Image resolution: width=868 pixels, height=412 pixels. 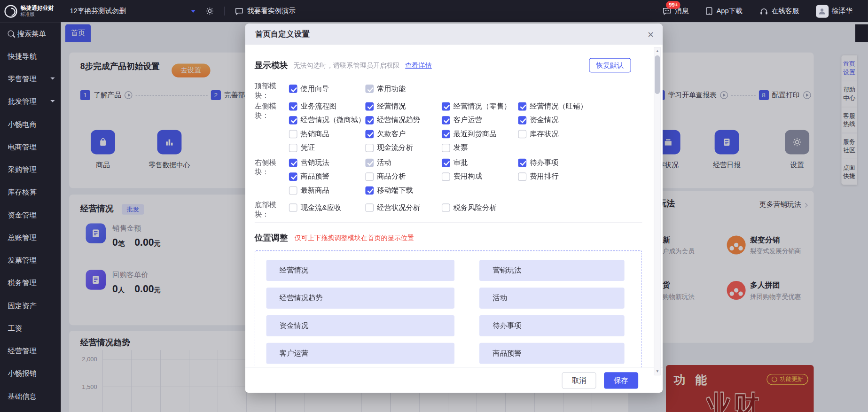 What do you see at coordinates (403, 148) in the screenshot?
I see `module-option: 现金流分析` at bounding box center [403, 148].